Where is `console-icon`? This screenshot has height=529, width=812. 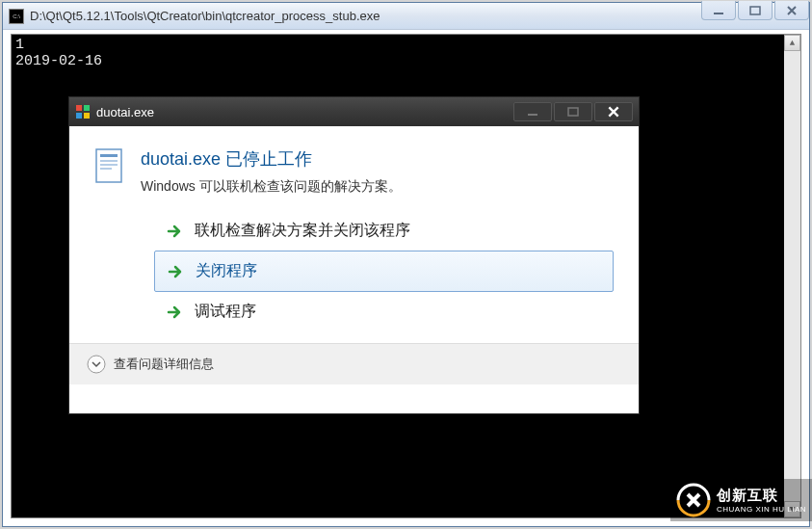
console-icon is located at coordinates (16, 16).